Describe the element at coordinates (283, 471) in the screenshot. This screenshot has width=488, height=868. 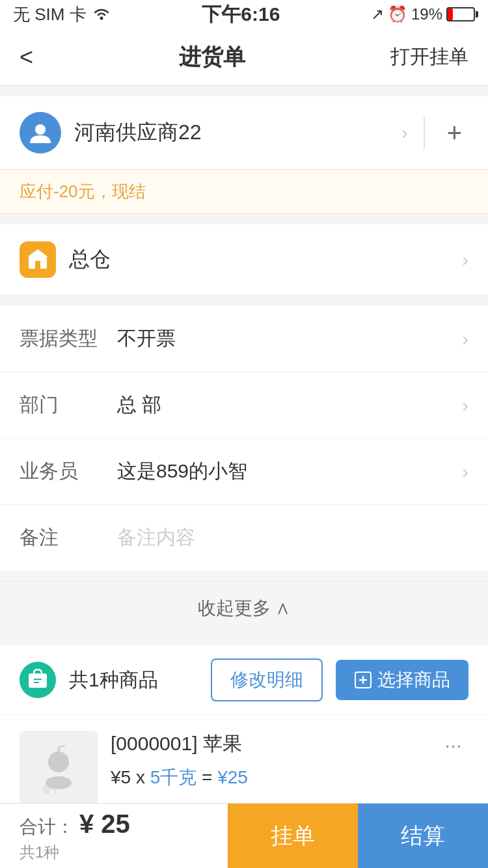
I see `sales-value: 这是859的小智` at that location.